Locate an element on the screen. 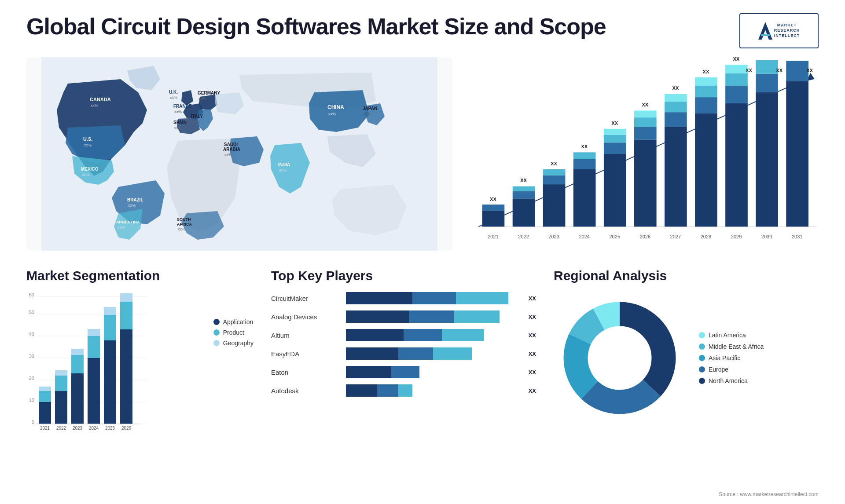  key-players-panel: Top Key Players CircuitMaker XX Analog D… is located at coordinates (404, 361).